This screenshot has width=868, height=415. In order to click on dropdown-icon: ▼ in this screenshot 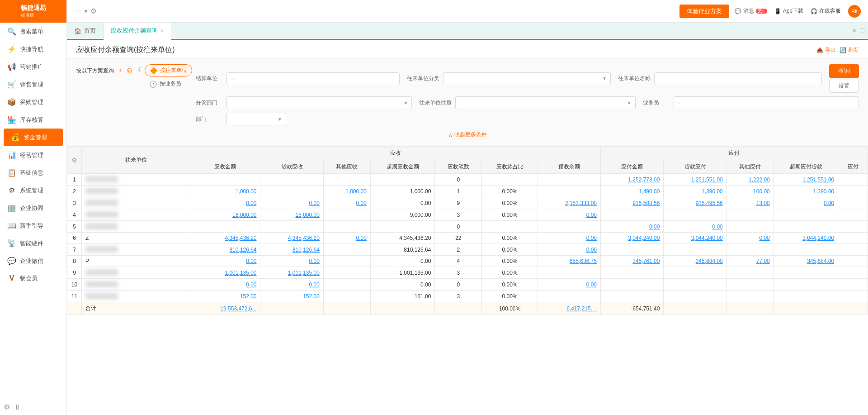, I will do `click(86, 11)`.